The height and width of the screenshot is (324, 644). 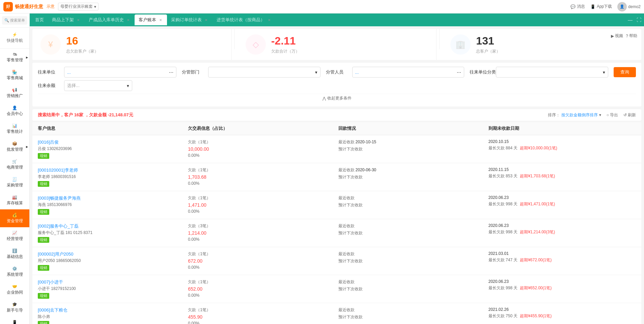 I want to click on debt-amount: 1,214.00, so click(x=262, y=233).